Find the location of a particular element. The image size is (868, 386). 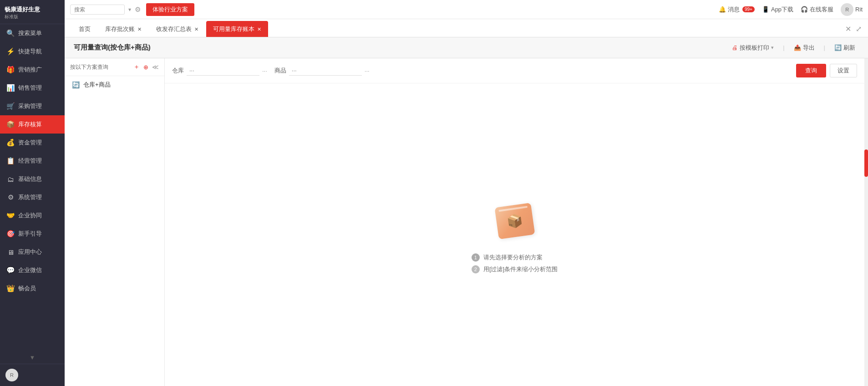

sidebar-item-label: 系统管理 is located at coordinates (30, 197).